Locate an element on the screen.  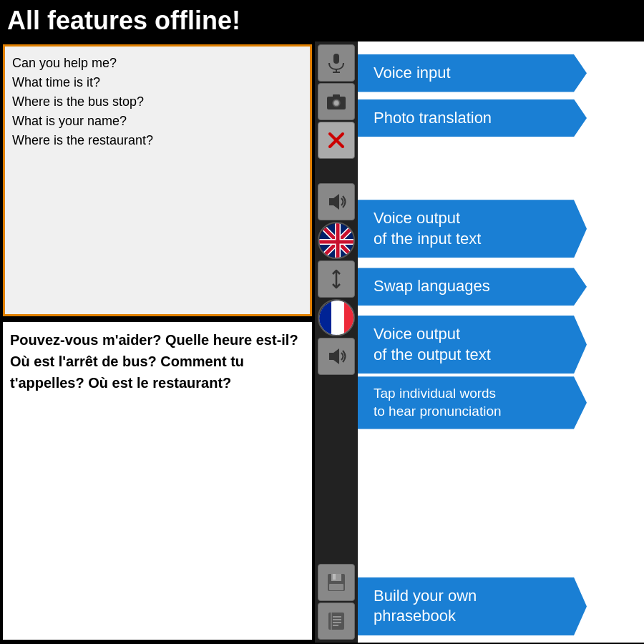
book-icon is located at coordinates (336, 621).